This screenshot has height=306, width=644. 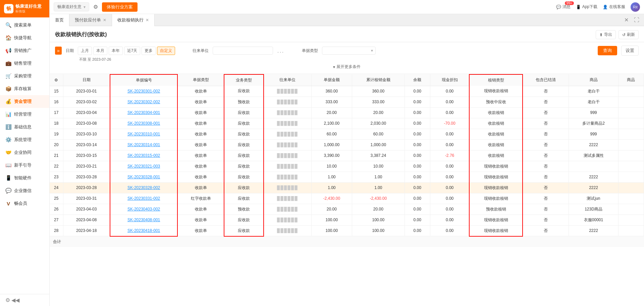 What do you see at coordinates (347, 166) in the screenshot?
I see `table-row: 22 2023-03-21 SK-20230321-003 收款单 应收款 ██…` at bounding box center [347, 166].